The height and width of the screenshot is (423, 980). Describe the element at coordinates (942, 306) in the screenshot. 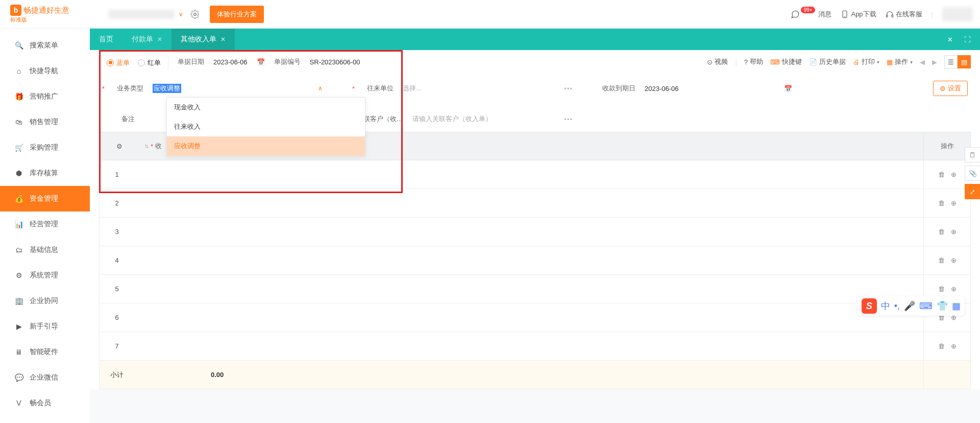

I see `ime-skin-icon: 👕` at that location.